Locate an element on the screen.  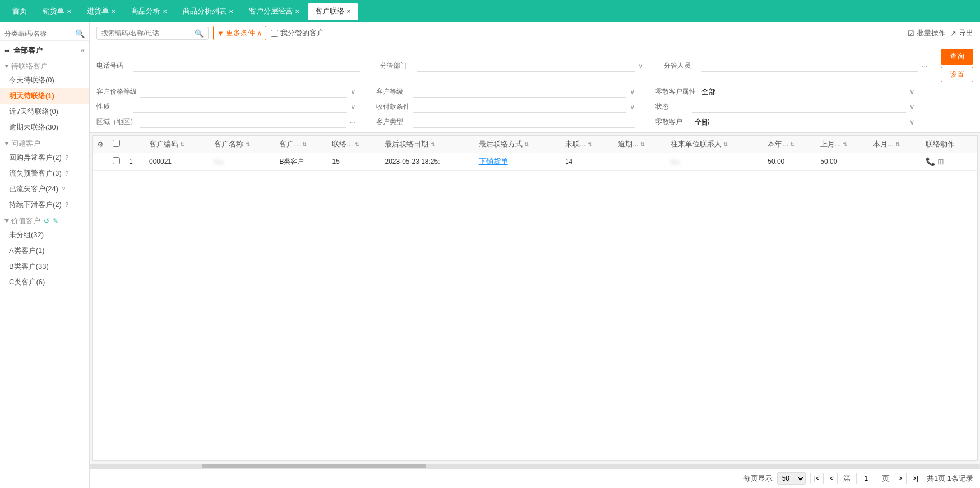
partner-sort-icon: ⇅ is located at coordinates (725, 145).